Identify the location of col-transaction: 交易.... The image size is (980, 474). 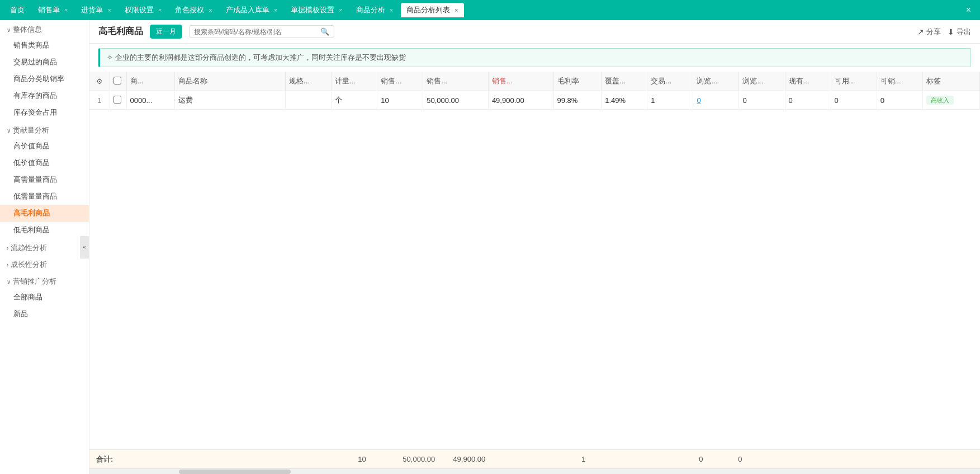
(670, 82).